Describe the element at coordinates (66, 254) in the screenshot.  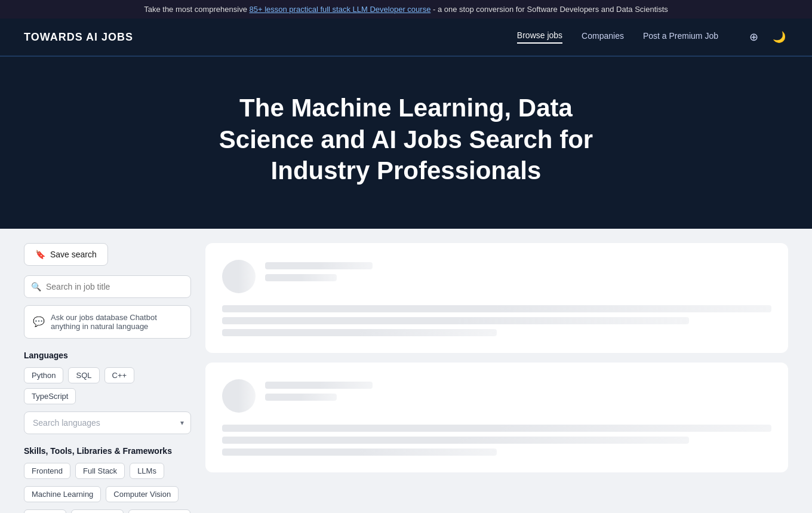
I see `save-search-button: 🔖 Save search` at that location.